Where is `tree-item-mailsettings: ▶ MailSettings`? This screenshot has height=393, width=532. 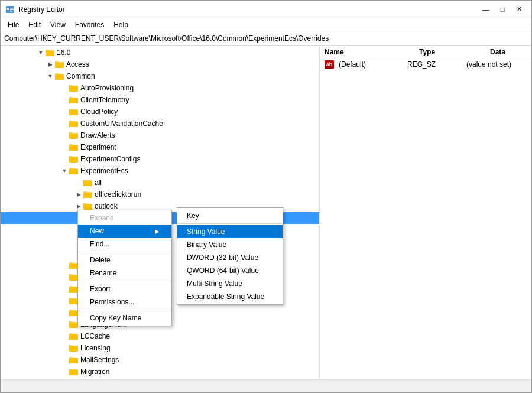 tree-item-mailsettings: ▶ MailSettings is located at coordinates (160, 360).